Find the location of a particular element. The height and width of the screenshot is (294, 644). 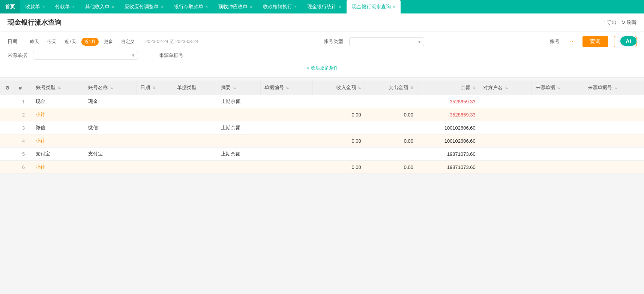

date-range-display: 2023-02-24 至 2023-03-24 is located at coordinates (172, 42).